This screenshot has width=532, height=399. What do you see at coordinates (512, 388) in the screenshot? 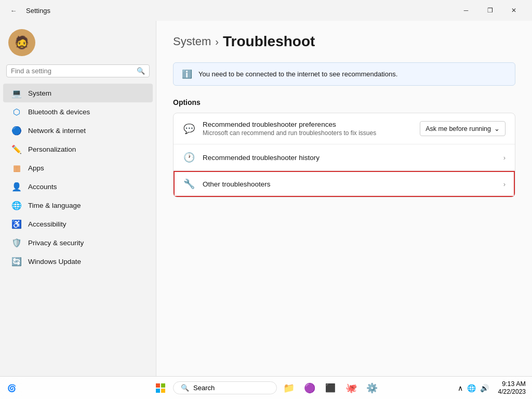
I see `system-clock: 9:13 AM 4/22/2023` at bounding box center [512, 388].